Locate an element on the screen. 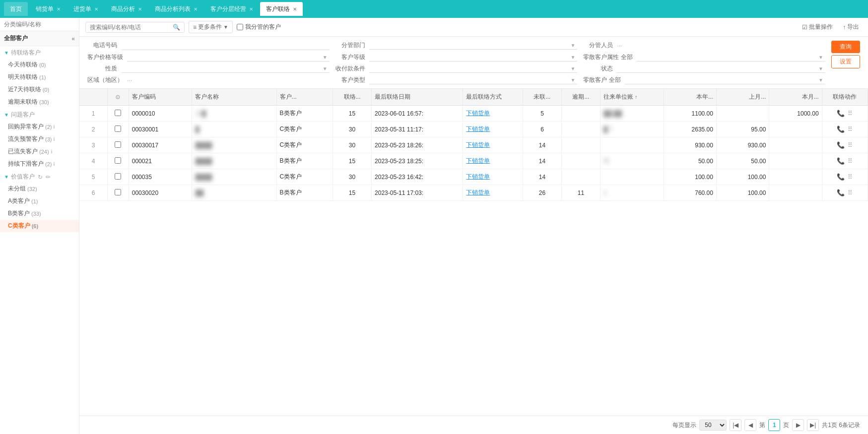 The width and height of the screenshot is (868, 434). search-icon: 🔍 is located at coordinates (177, 27).